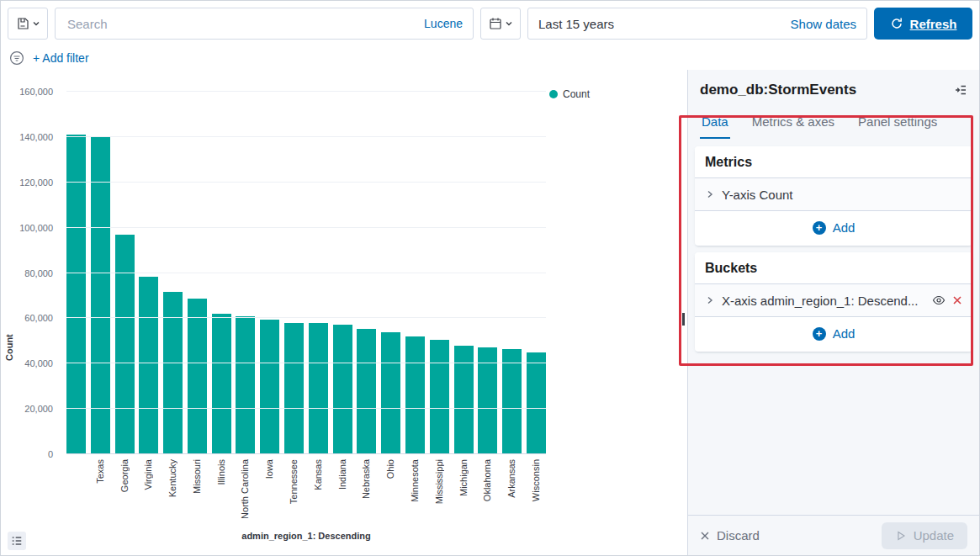 This screenshot has width=980, height=556. Describe the element at coordinates (834, 124) in the screenshot. I see `editor-tabs: Data Metrics & axes Panel settings` at that location.